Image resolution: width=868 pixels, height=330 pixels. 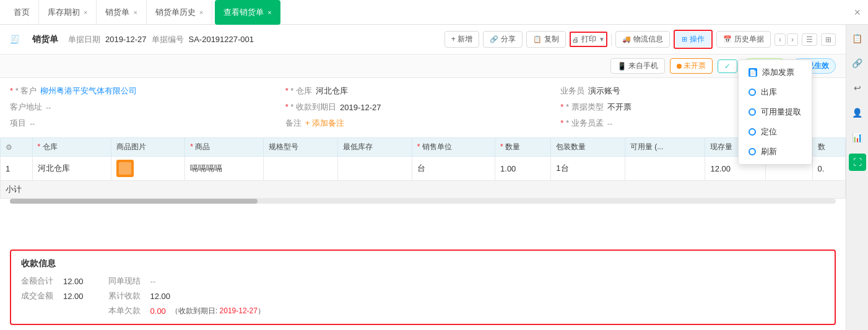 I want to click on sidebar-icon-user: 👤, so click(x=857, y=113).